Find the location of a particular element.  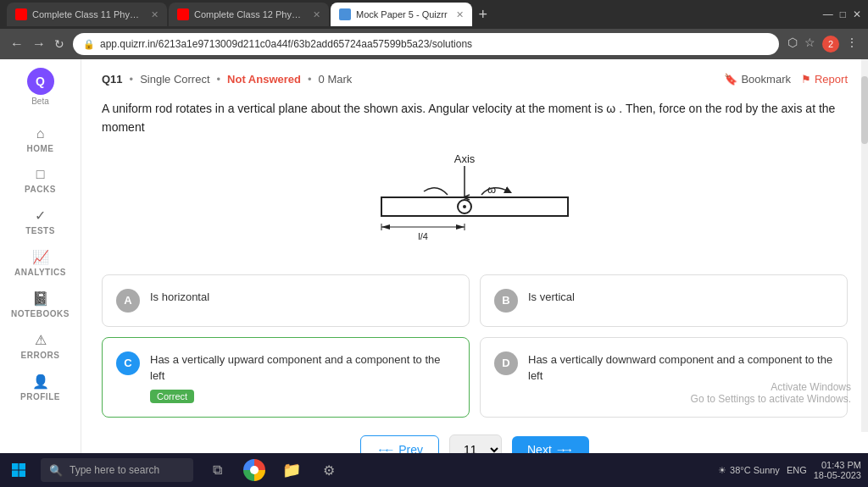

option-c-letter: C is located at coordinates (128, 363).